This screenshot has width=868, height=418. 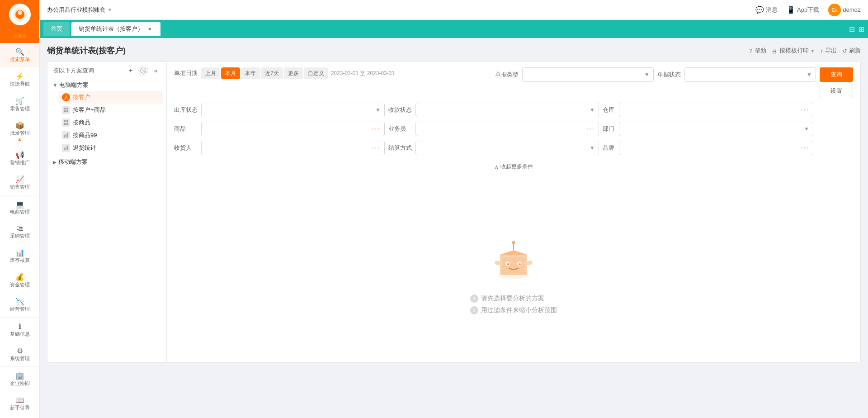 What do you see at coordinates (107, 124) in the screenshot?
I see `scheme-tree: ▼ 电脑端方案 人 按客户` at bounding box center [107, 124].